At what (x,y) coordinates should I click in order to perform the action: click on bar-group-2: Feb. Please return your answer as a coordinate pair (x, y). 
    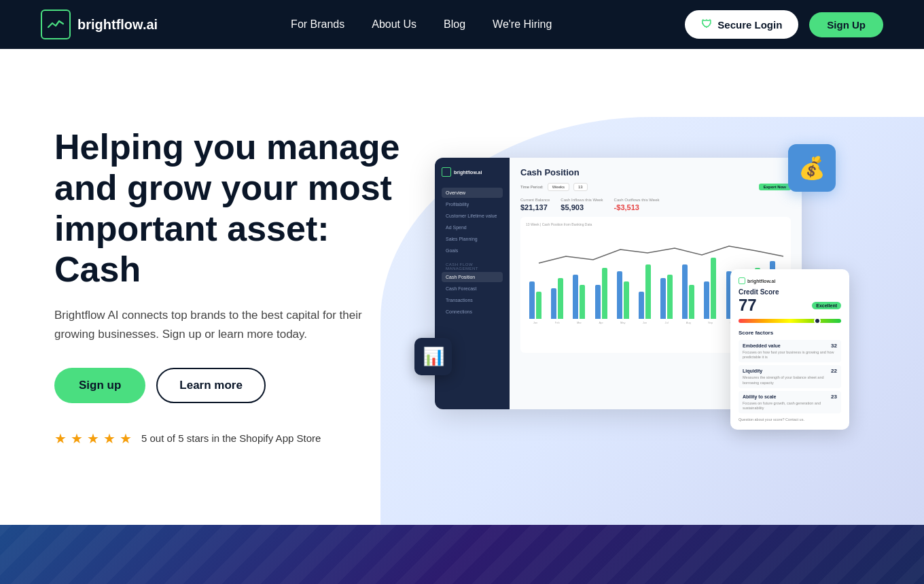
    Looking at the image, I should click on (557, 301).